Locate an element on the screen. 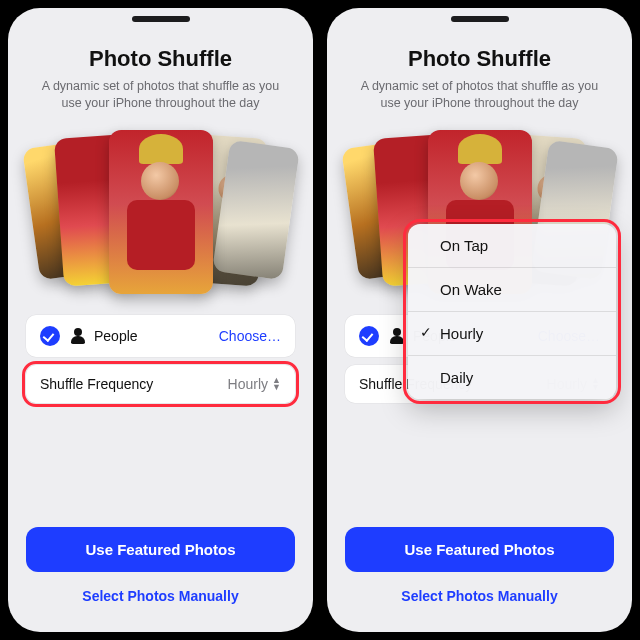  frequency-option-hourly: Hourly is located at coordinates (512, 334).